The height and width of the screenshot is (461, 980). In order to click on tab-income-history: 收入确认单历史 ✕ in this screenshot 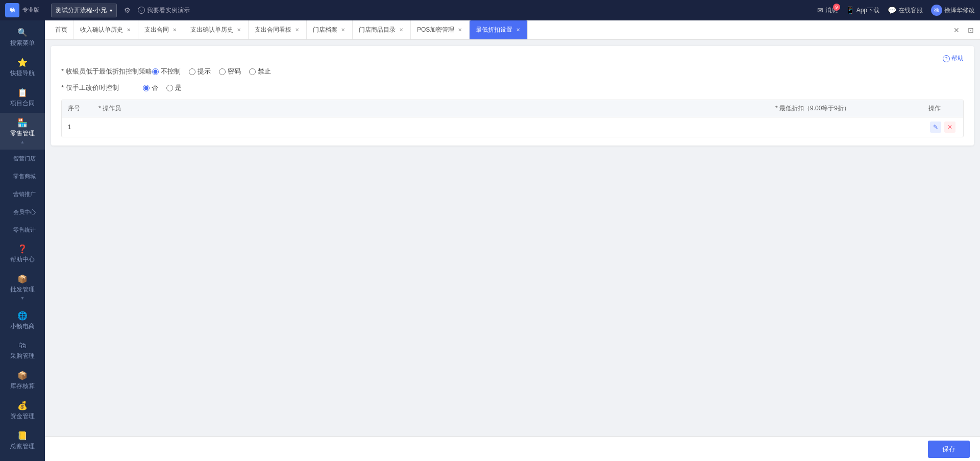, I will do `click(106, 30)`.